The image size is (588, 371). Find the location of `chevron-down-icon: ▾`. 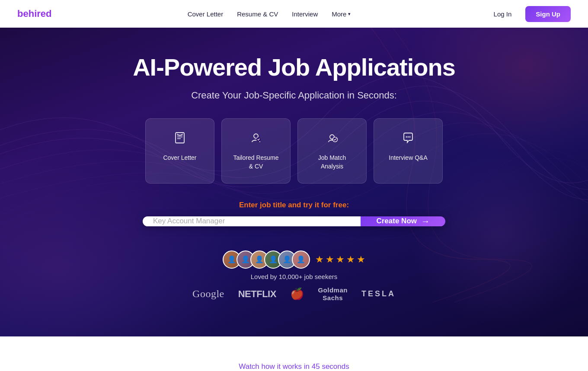

chevron-down-icon: ▾ is located at coordinates (349, 14).